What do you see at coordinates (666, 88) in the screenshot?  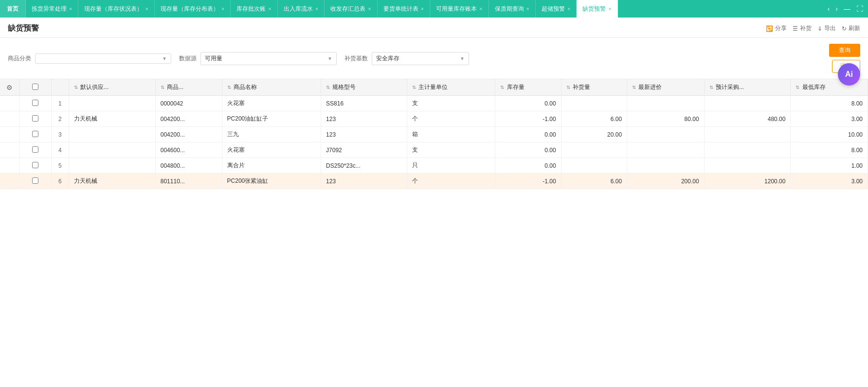 I see `column-latest-price: ⇅ 最新进价` at bounding box center [666, 88].